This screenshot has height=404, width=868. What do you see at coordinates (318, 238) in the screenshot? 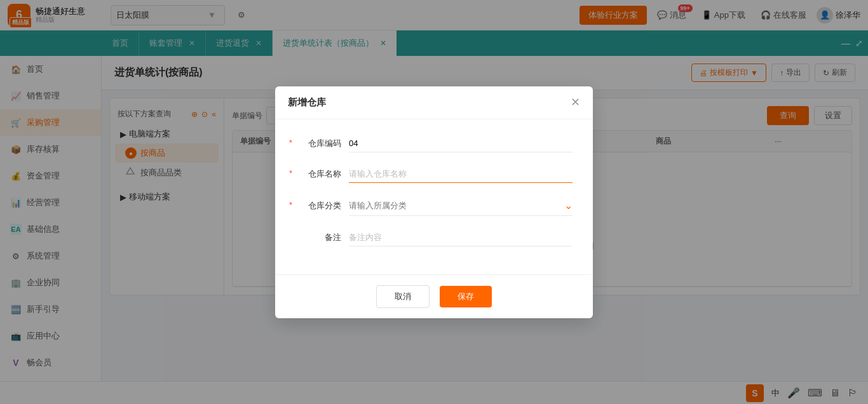
I see `remark-label: 备注` at bounding box center [318, 238].